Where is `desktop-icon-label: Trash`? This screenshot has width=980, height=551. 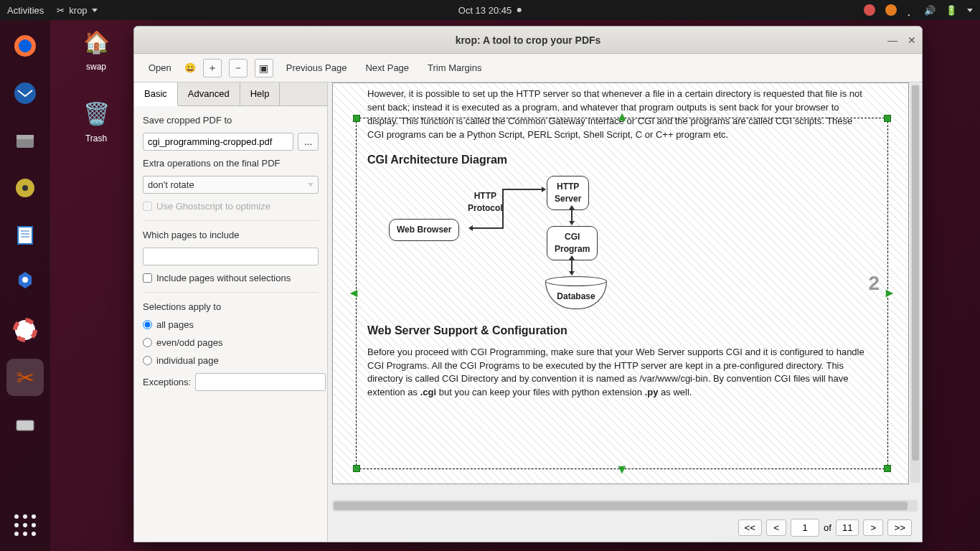 desktop-icon-label: Trash is located at coordinates (96, 138).